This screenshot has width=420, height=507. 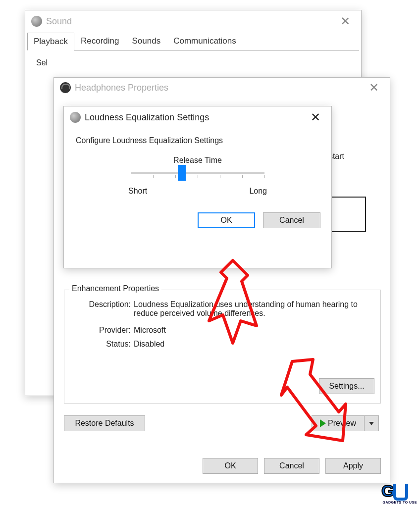 What do you see at coordinates (193, 21) in the screenshot?
I see `sound-titlebar: Sound ✕` at bounding box center [193, 21].